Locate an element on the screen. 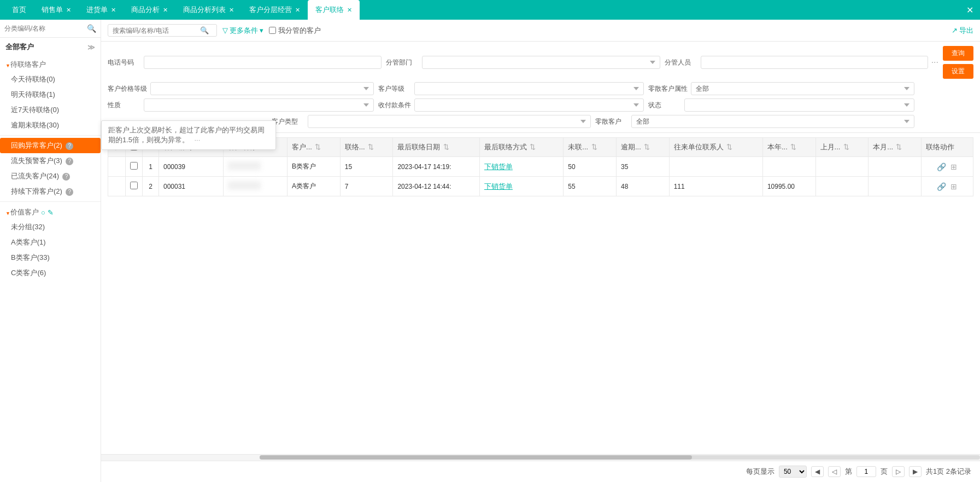 This screenshot has width=980, height=482. last-page-button: ▶ is located at coordinates (915, 472).